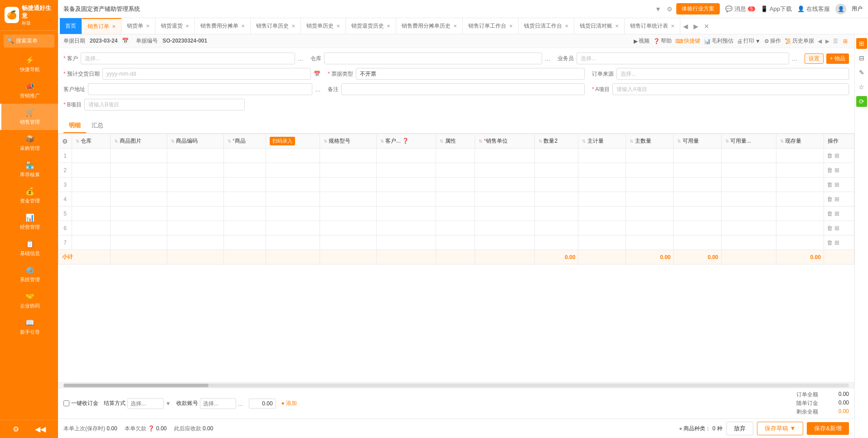  I want to click on customer-field-more: ..., so click(301, 58).